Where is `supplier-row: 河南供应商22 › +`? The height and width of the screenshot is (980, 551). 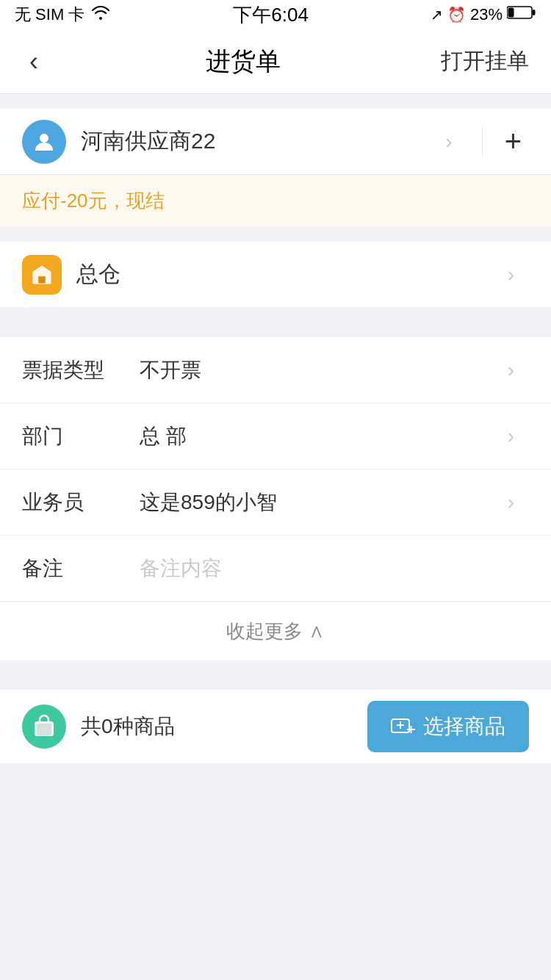 supplier-row: 河南供应商22 › + is located at coordinates (276, 142).